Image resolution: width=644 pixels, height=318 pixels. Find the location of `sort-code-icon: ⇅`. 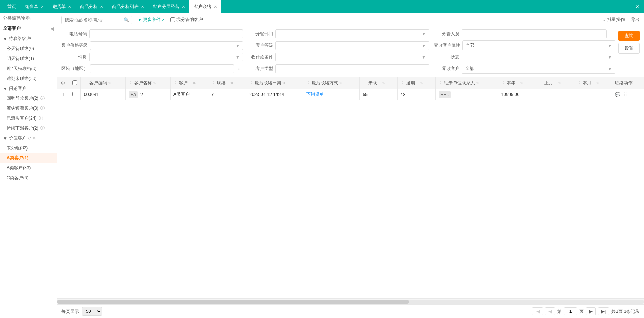

sort-code-icon: ⇅ is located at coordinates (110, 83).